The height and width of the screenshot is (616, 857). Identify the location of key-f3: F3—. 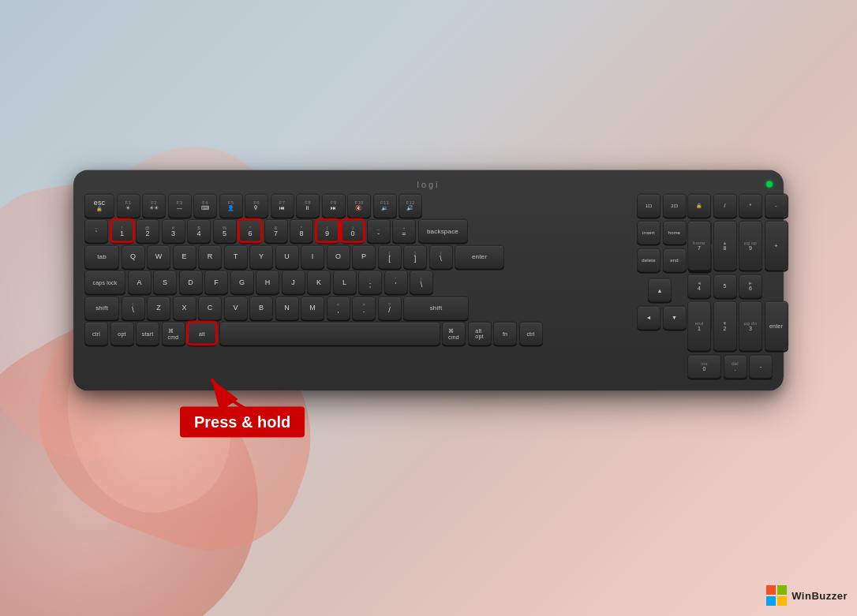
(180, 205).